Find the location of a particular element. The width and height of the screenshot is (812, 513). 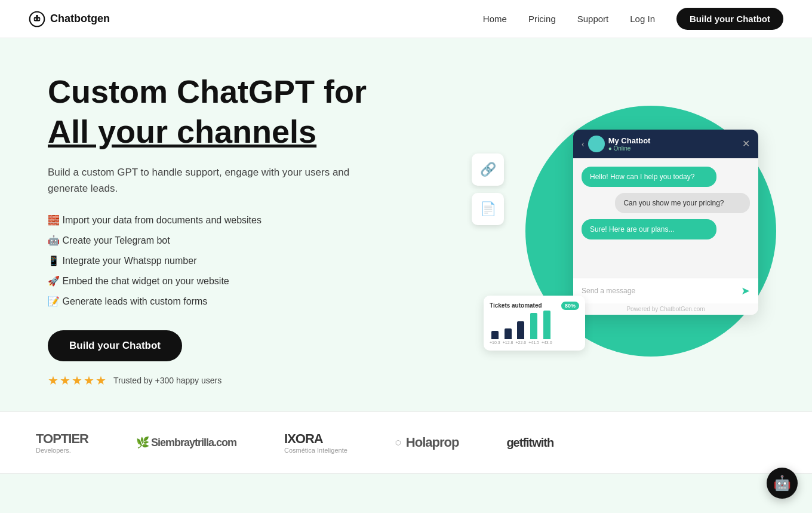

hero-title-line1: Custom ChatGPT for is located at coordinates (215, 92).